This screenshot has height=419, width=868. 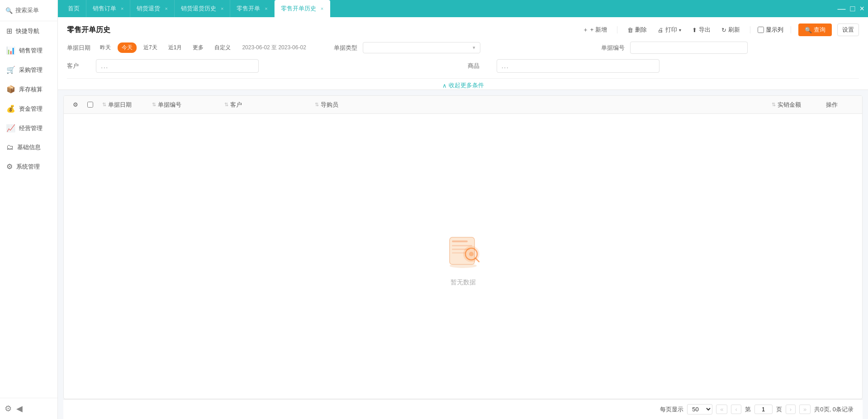 I want to click on tab-retail-open: 零售开单×, so click(x=252, y=9).